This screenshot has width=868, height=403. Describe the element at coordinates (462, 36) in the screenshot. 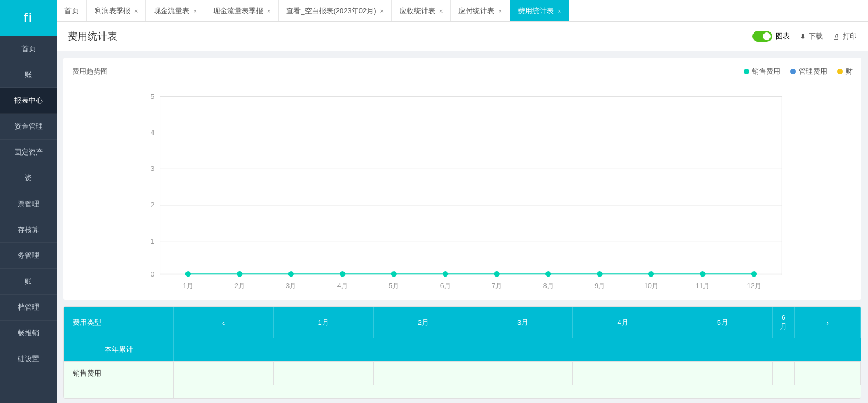

I see `page-header: 费用统计表 图表 ⬇ 下载 🖨 打印` at that location.